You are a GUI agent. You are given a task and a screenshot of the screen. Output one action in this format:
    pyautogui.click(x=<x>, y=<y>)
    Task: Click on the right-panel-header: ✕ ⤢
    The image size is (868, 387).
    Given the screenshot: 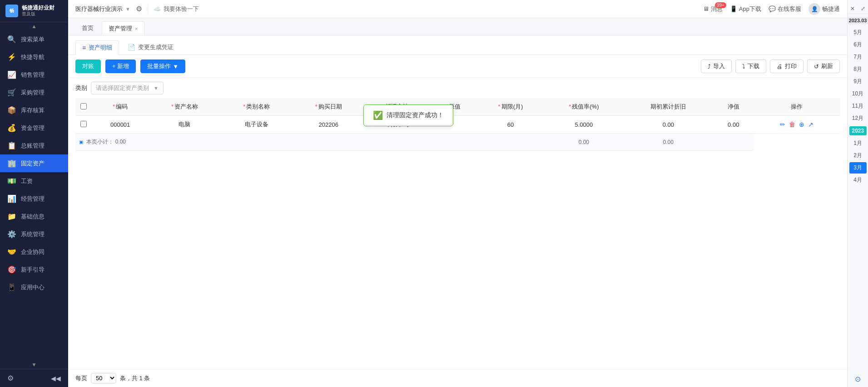 What is the action you would take?
    pyautogui.click(x=858, y=9)
    